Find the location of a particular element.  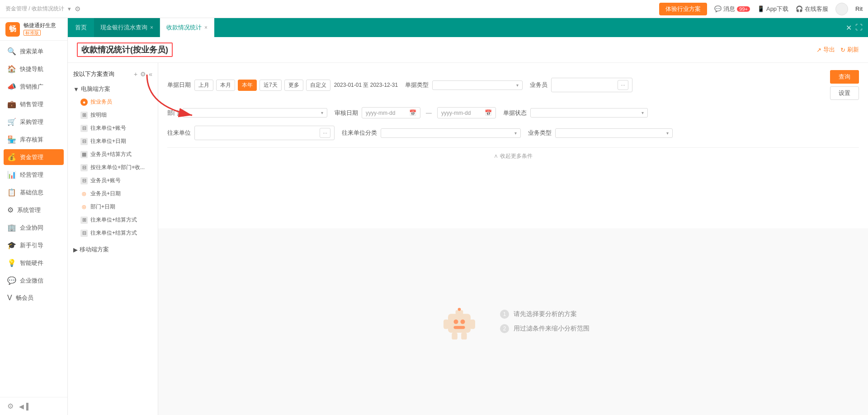

message-item: 💬 消息 99+ is located at coordinates (732, 9).